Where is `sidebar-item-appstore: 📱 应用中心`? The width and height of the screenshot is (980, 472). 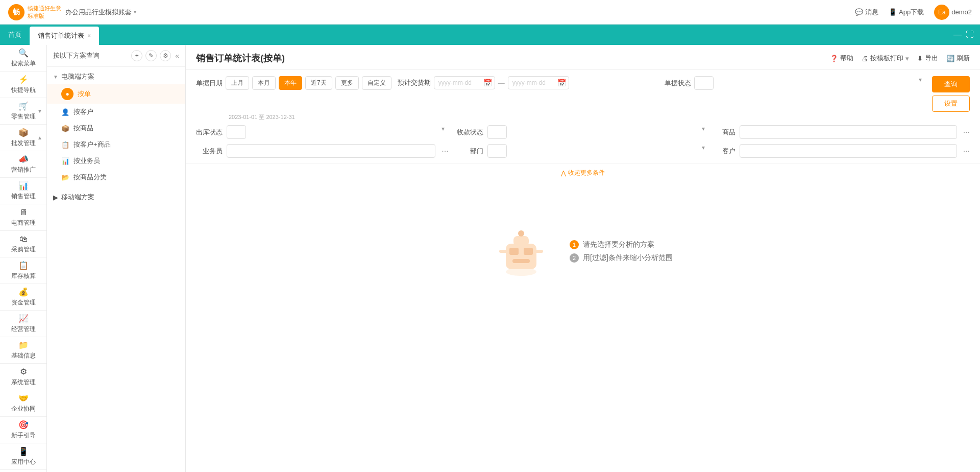 sidebar-item-appstore: 📱 应用中心 is located at coordinates (23, 457).